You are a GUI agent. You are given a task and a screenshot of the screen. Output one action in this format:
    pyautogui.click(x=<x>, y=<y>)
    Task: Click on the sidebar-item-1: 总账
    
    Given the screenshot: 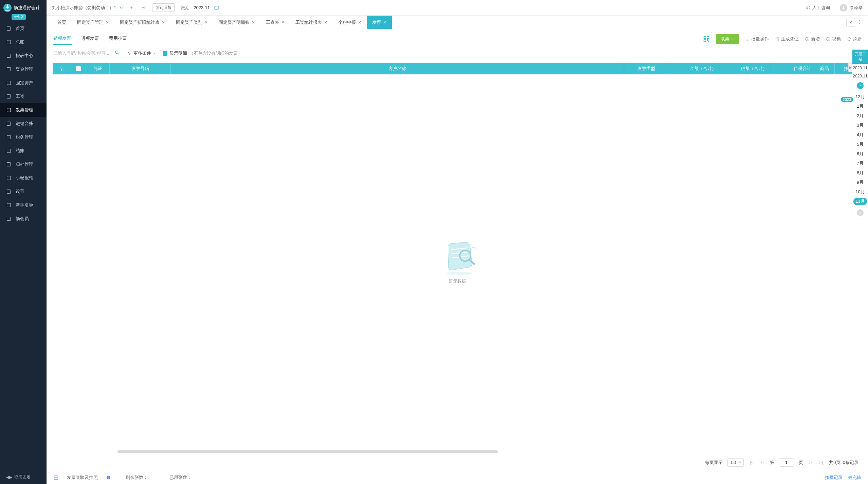 What is the action you would take?
    pyautogui.click(x=23, y=42)
    